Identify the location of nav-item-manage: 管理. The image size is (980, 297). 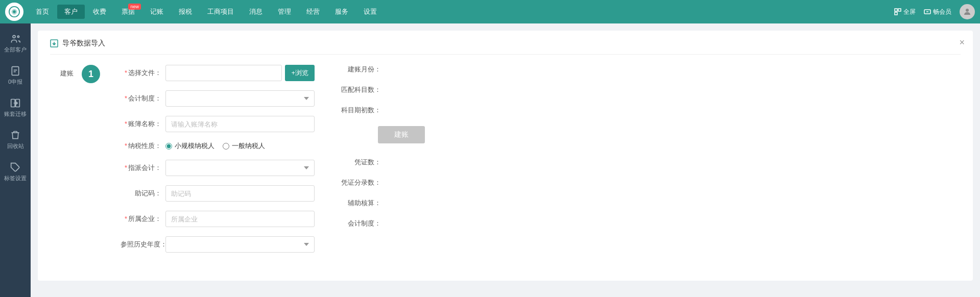
(284, 12).